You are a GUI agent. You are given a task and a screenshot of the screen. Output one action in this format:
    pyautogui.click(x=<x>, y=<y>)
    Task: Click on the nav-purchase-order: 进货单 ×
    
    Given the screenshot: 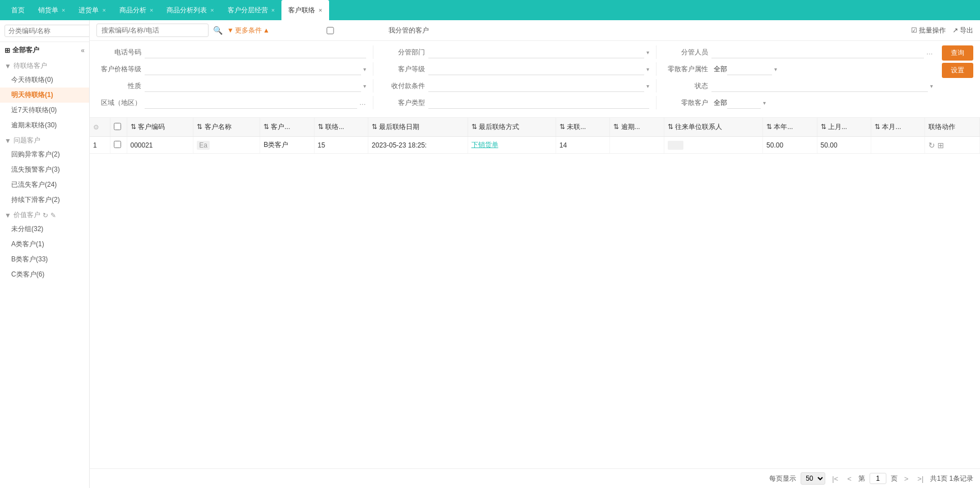 What is the action you would take?
    pyautogui.click(x=92, y=10)
    